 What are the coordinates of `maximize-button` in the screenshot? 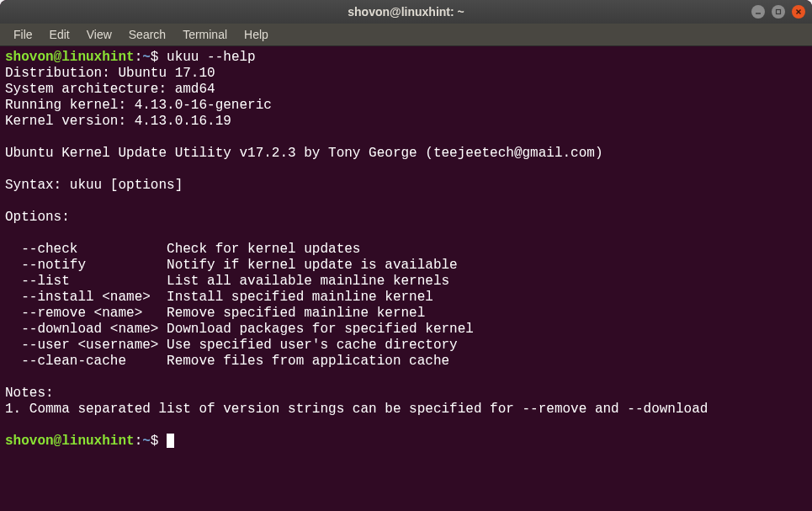 It's located at (778, 12).